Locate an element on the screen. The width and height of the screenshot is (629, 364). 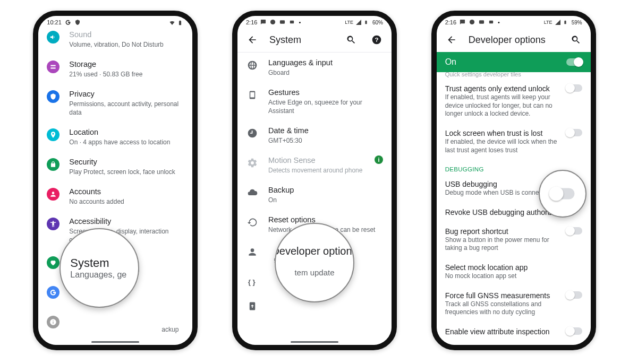
page-title: Developer options is located at coordinates (507, 40).